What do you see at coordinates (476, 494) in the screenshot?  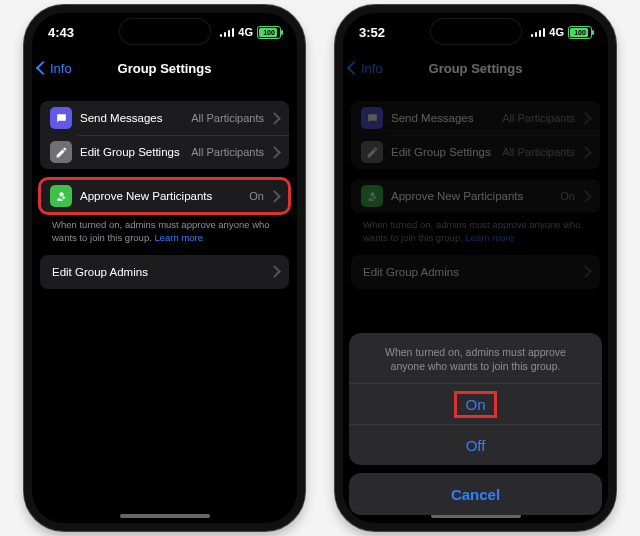 I see `action-cancel: Cancel` at bounding box center [476, 494].